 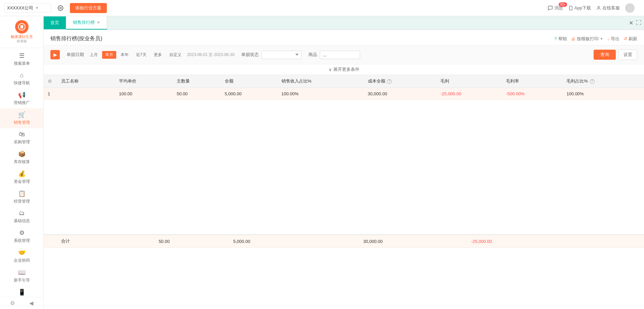 I want to click on tab-home: 首页, so click(x=55, y=23).